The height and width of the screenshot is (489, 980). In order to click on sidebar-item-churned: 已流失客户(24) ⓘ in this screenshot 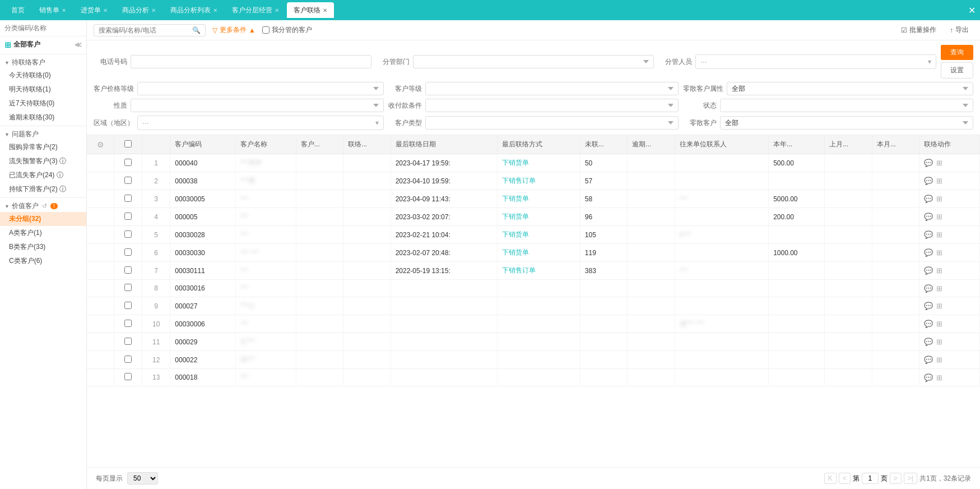, I will do `click(43, 175)`.